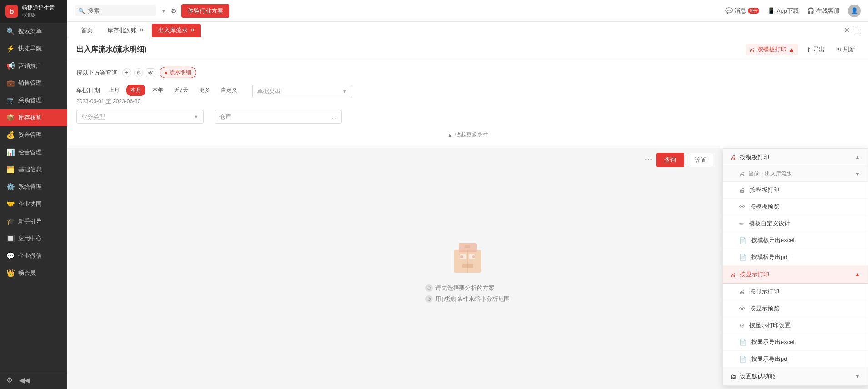  Describe the element at coordinates (857, 30) in the screenshot. I see `tab-maximize-icon: ⛶` at that location.